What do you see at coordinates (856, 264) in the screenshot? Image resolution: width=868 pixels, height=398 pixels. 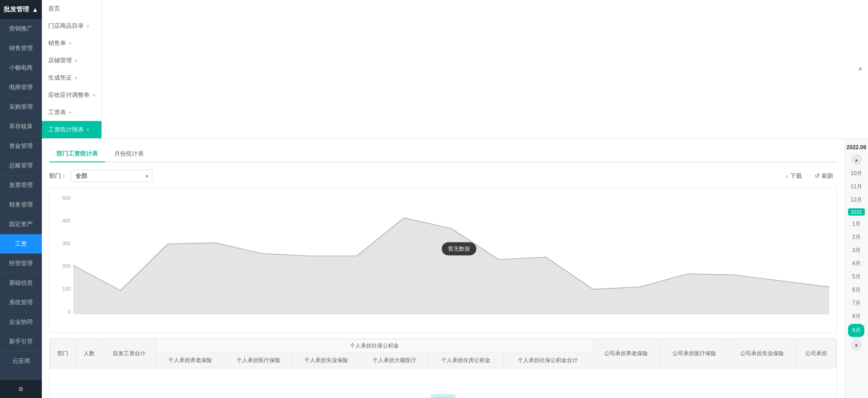 I see `timeline-month-4月: 4月` at bounding box center [856, 264].